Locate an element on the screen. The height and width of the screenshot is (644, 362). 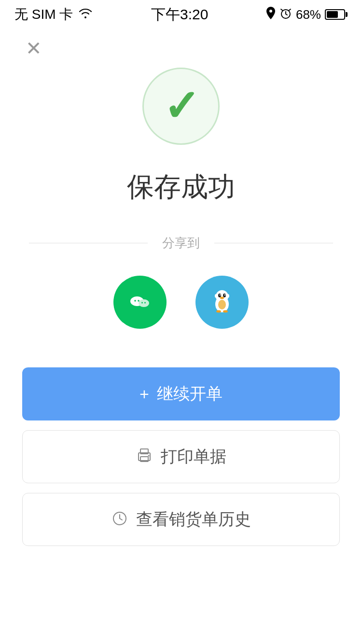
status-bar: 无 SIM 卡 下午3:20 68% is located at coordinates (181, 14).